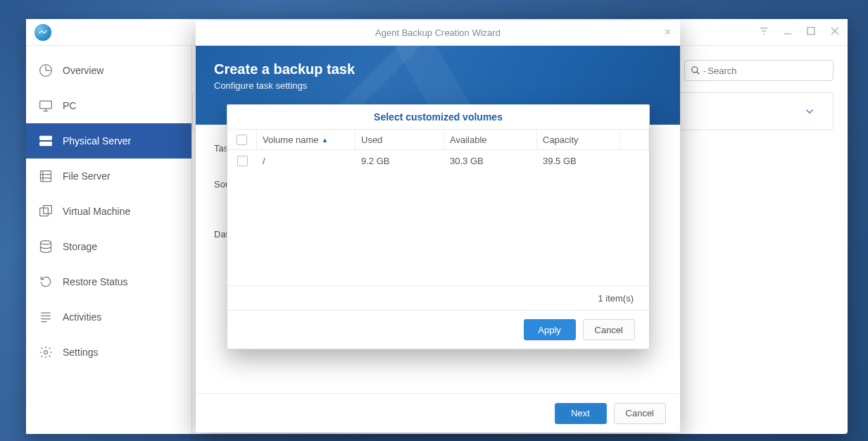  I want to click on cell-capacity: 39.5 GB, so click(579, 161).